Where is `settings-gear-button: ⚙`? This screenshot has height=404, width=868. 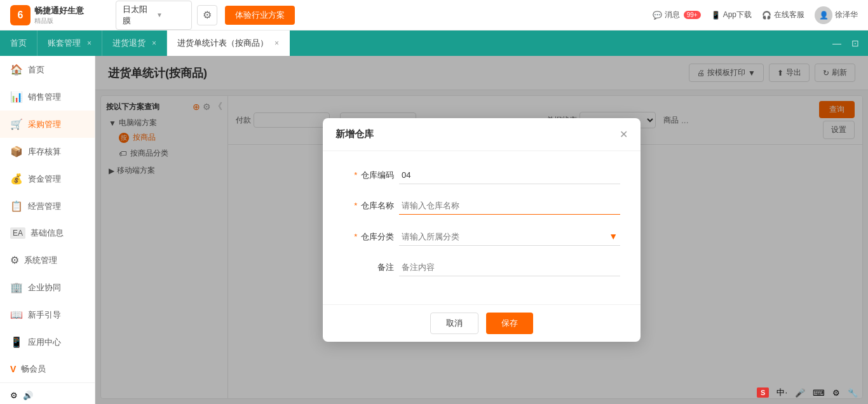
settings-gear-button: ⚙ is located at coordinates (207, 15).